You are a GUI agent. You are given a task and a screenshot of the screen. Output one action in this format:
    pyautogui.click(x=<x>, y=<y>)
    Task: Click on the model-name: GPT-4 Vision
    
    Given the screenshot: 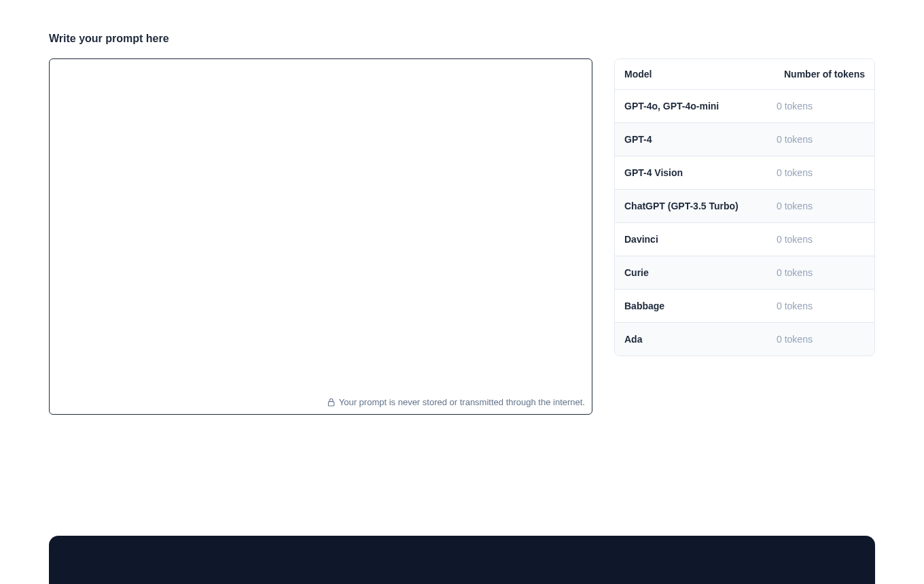 What is the action you would take?
    pyautogui.click(x=700, y=173)
    